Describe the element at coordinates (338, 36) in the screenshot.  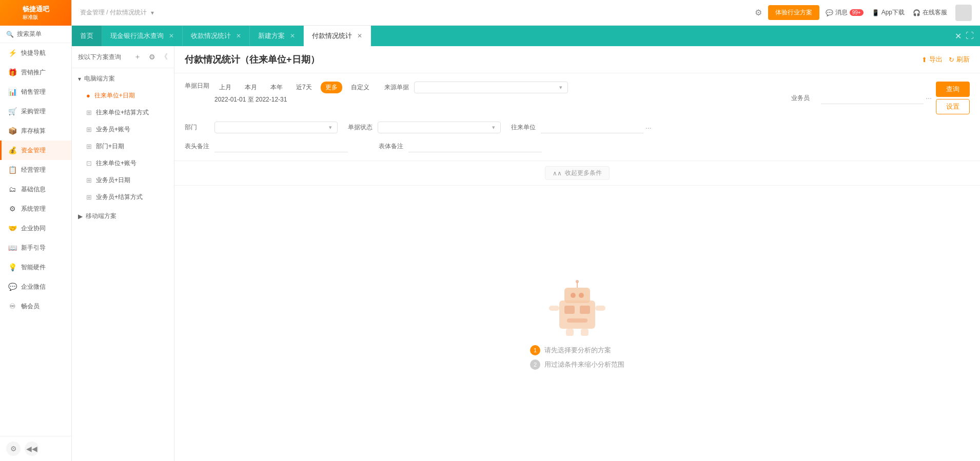
I see `tab-payment-stats: 付款情况统计 ✕` at that location.